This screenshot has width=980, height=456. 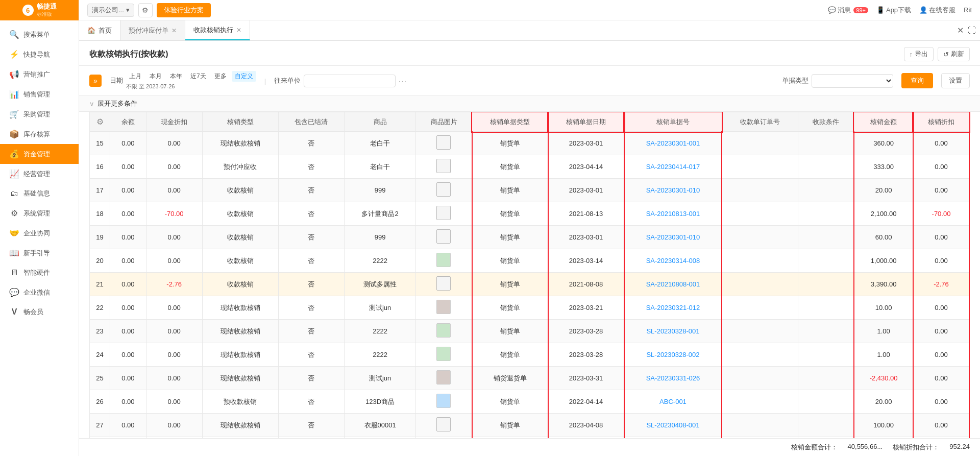 What do you see at coordinates (937, 10) in the screenshot?
I see `online-service-button: 👤 在线客服` at bounding box center [937, 10].